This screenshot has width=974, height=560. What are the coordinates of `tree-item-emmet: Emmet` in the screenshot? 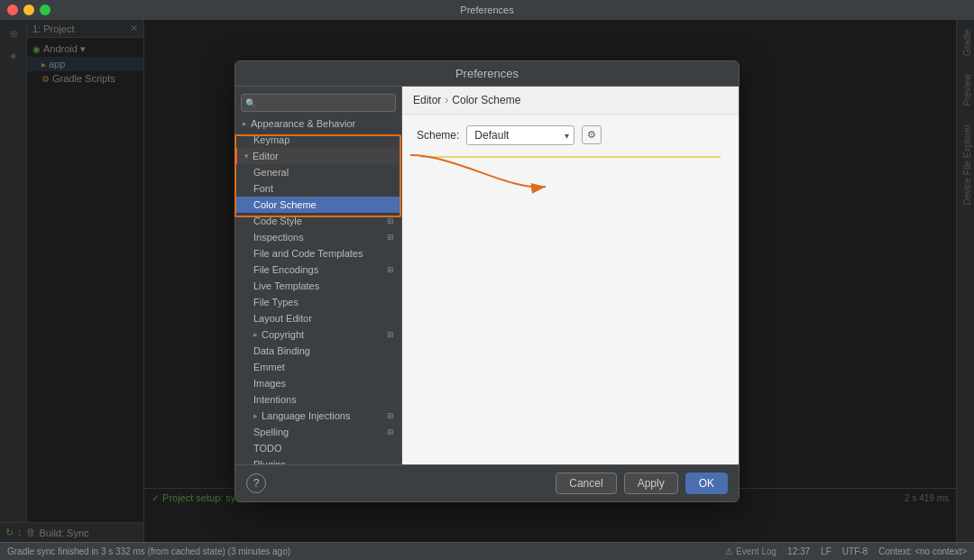 It's located at (318, 367).